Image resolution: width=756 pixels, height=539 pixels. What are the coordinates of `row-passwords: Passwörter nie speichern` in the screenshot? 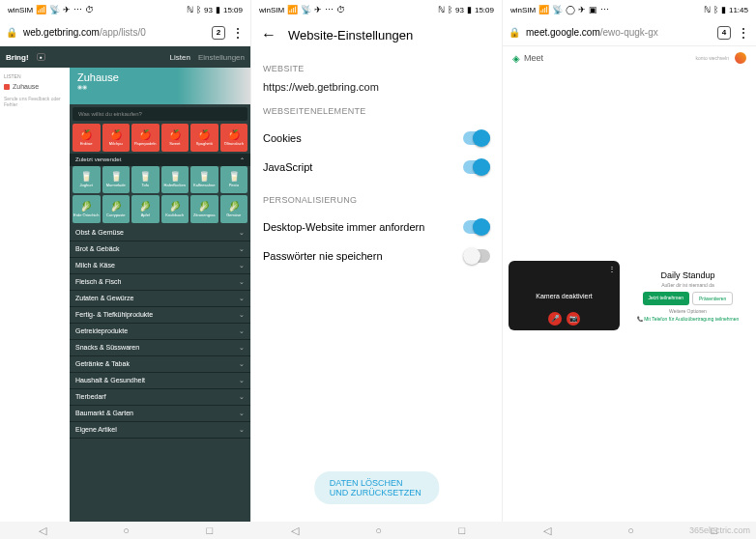 It's located at (377, 256).